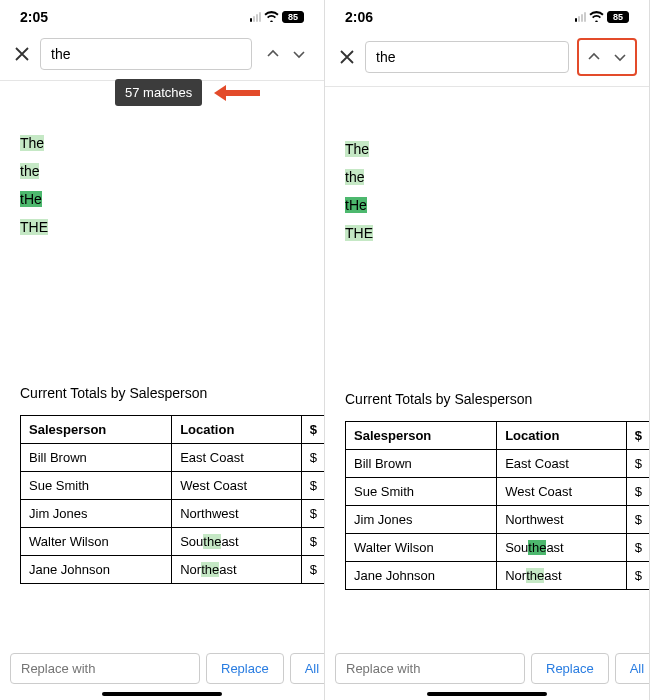  What do you see at coordinates (487, 14) in the screenshot?
I see `status-bar: 2:06 85` at bounding box center [487, 14].